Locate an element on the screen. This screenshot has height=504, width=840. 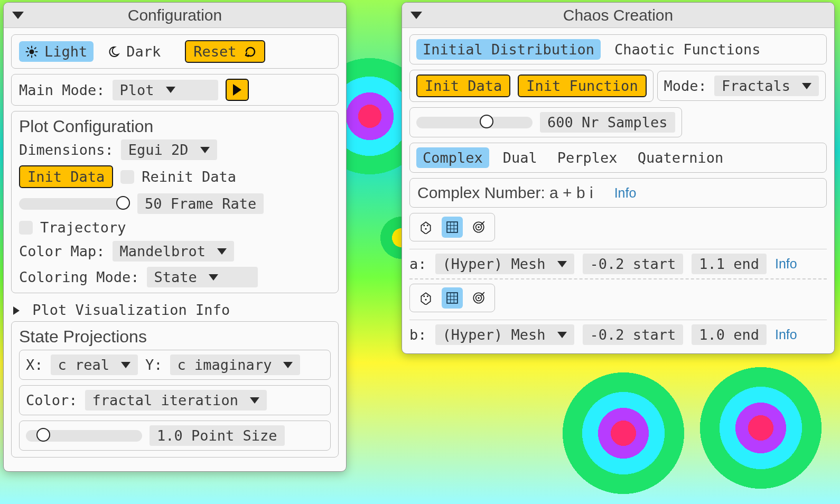
coloring-mode-label: Coloring Mode: is located at coordinates (79, 277).